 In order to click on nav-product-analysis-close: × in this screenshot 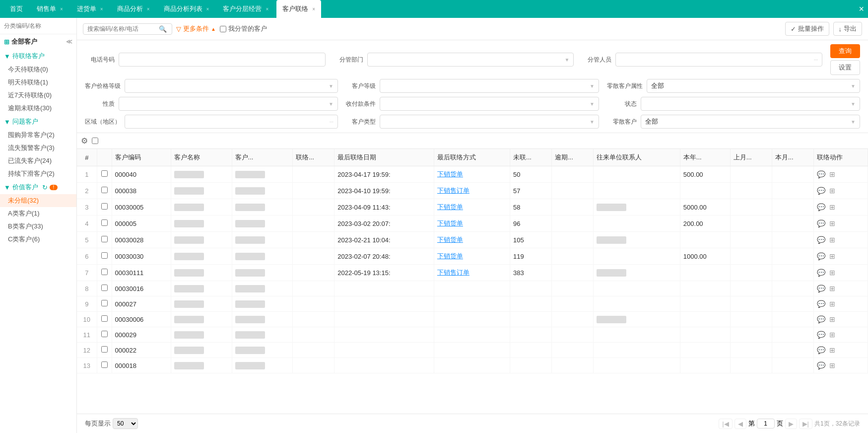, I will do `click(148, 9)`.